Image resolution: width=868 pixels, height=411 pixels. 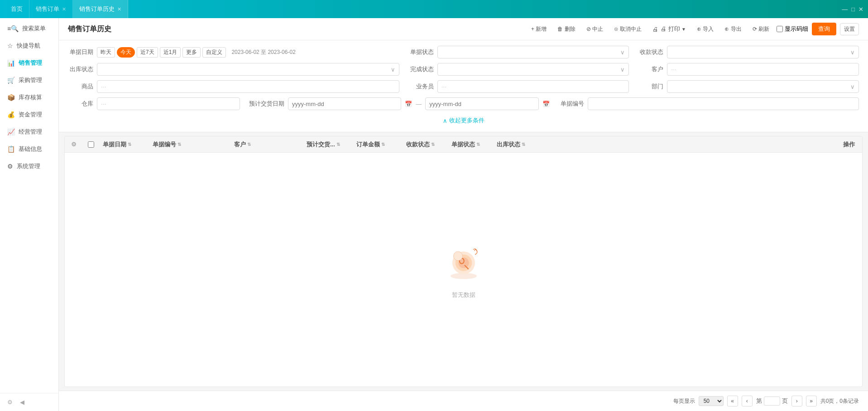 What do you see at coordinates (192, 53) in the screenshot?
I see `date-btn-more: 更多` at bounding box center [192, 53].